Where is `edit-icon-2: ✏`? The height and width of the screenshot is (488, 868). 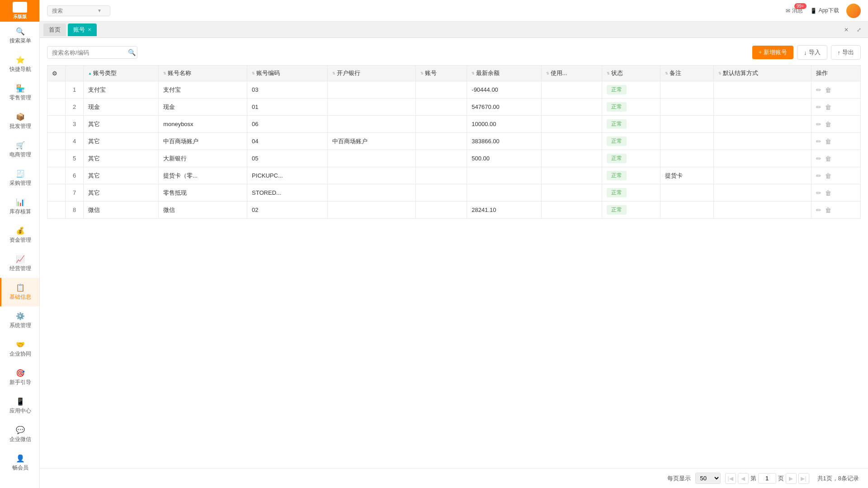
edit-icon-2: ✏ is located at coordinates (819, 124).